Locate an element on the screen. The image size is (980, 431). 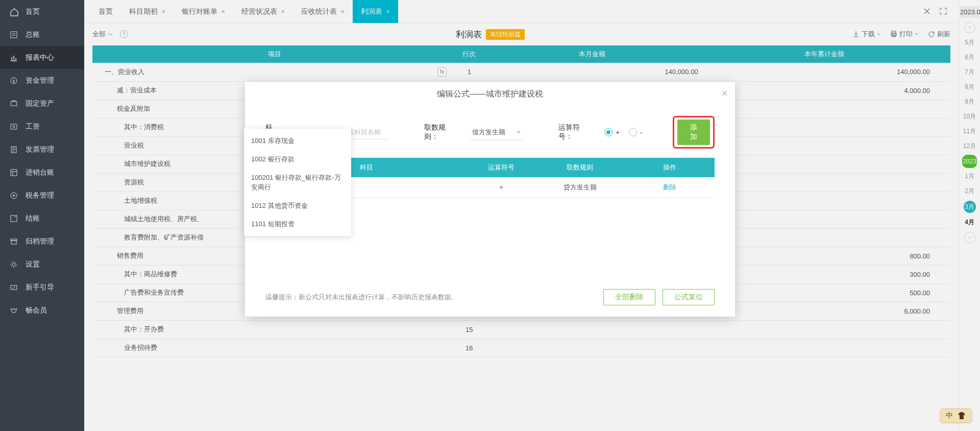
th-action: 操作 is located at coordinates (670, 167).